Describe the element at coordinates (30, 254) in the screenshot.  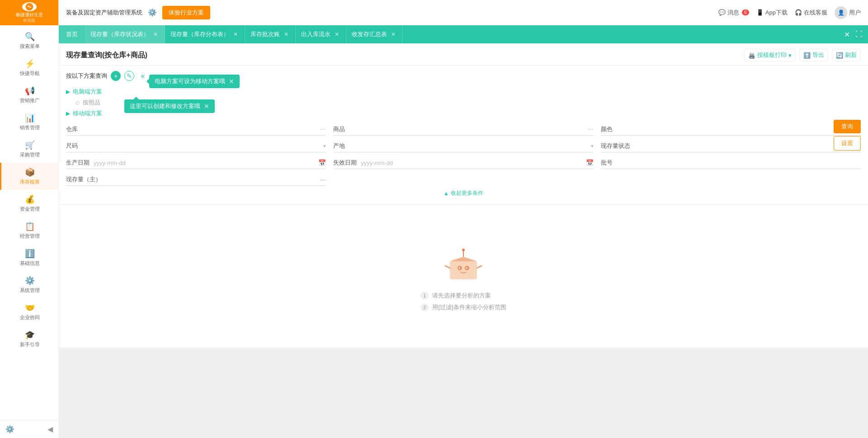
I see `basic-icon: ℹ️` at that location.